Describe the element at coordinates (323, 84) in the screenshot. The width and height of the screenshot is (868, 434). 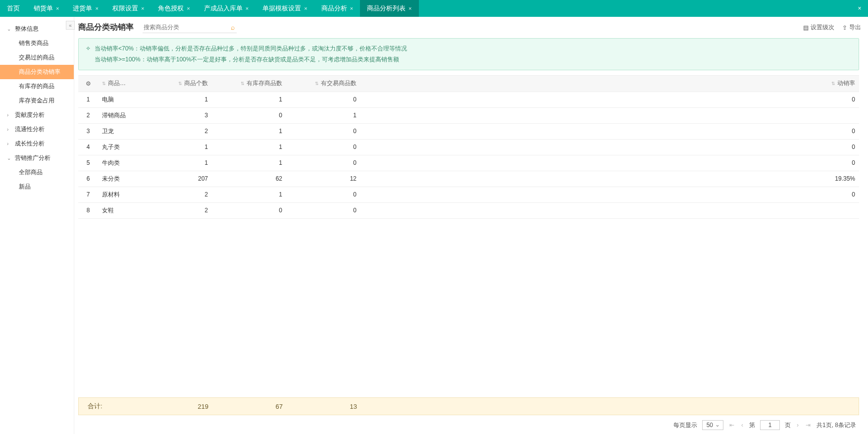
I see `col-header-trade: ⇅有交易商品数` at that location.